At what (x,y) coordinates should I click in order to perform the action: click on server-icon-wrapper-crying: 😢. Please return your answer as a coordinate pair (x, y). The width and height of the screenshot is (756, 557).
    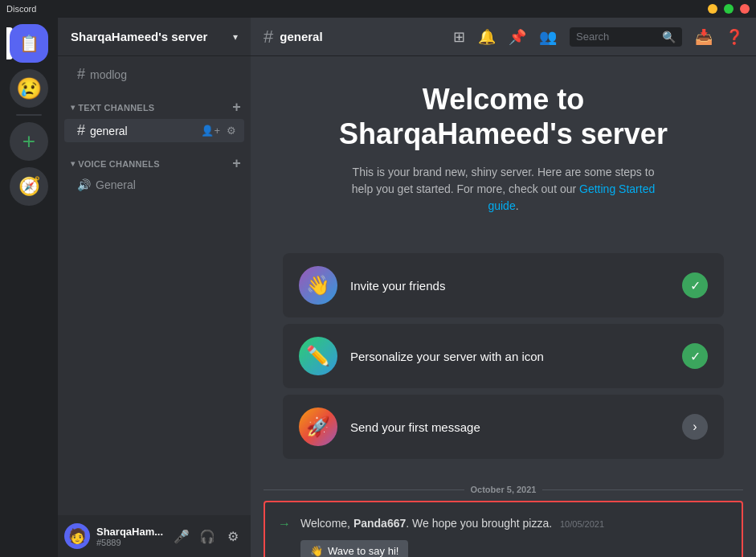
    Looking at the image, I should click on (29, 88).